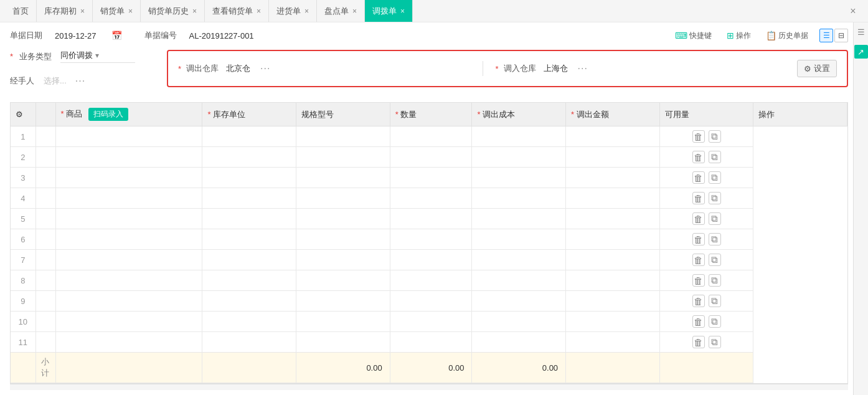  Describe the element at coordinates (23, 115) in the screenshot. I see `col-header-gear: ⚙` at that location.